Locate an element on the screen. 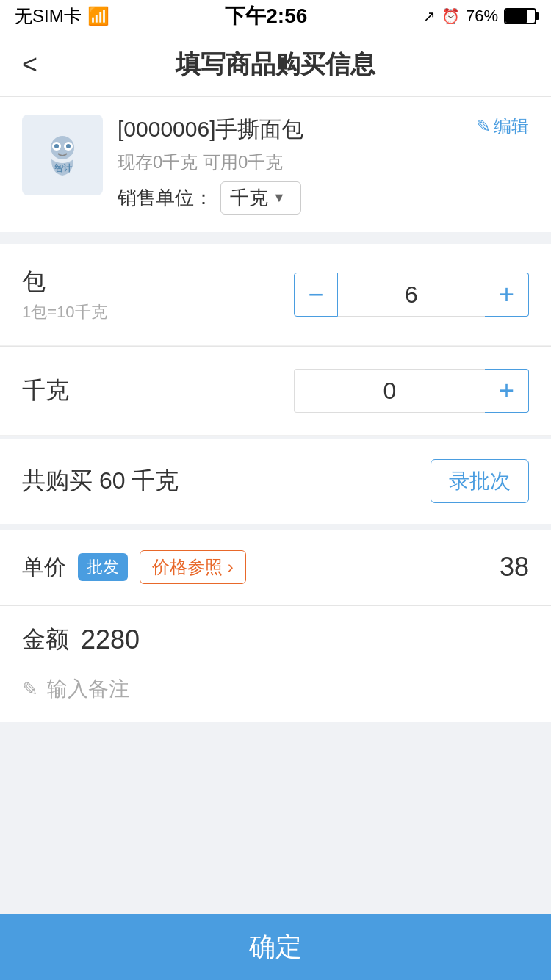  confirm-button: 确定 is located at coordinates (276, 947).